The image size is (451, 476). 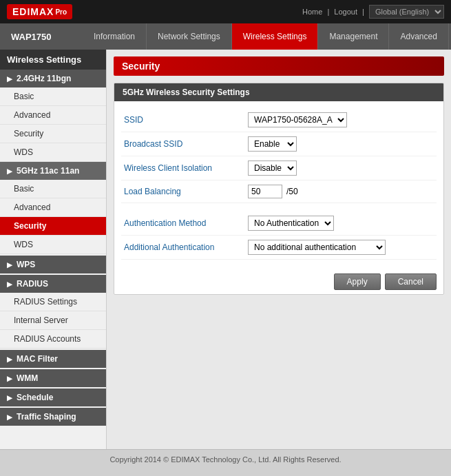 I want to click on arrow-mac-filter: ▶, so click(x=10, y=360).